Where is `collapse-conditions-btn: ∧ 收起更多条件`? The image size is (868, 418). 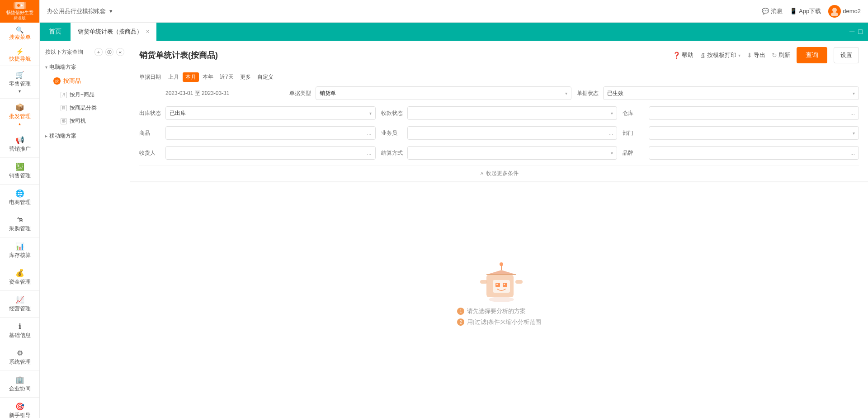 collapse-conditions-btn: ∧ 收起更多条件 is located at coordinates (499, 173).